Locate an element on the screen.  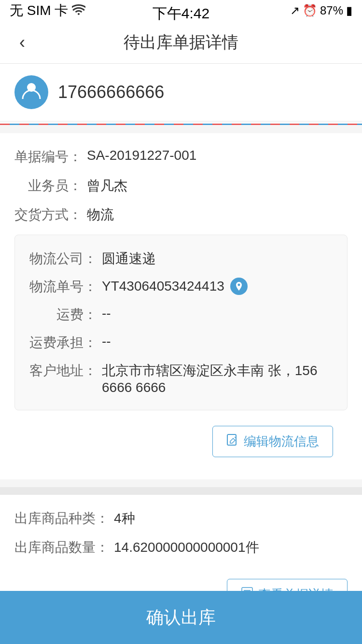
tracking-value-container: YT43064053424413 is located at coordinates (217, 286).